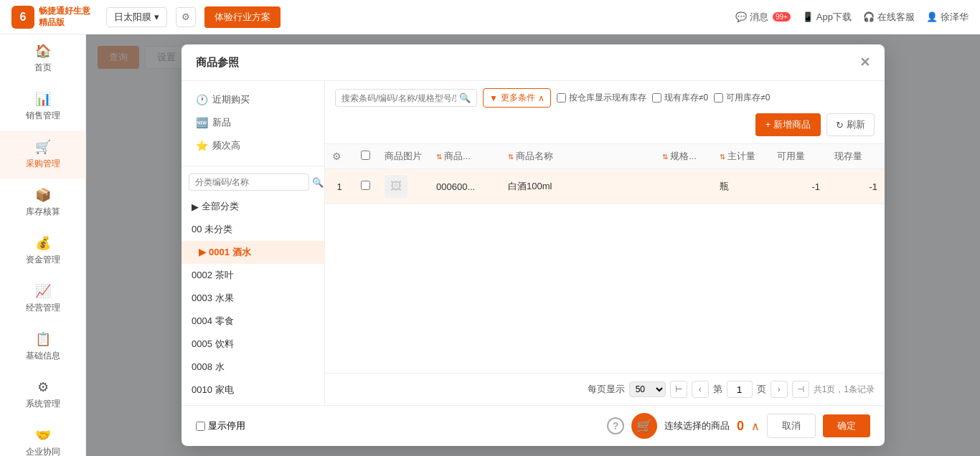 This screenshot has height=456, width=980. I want to click on filter-warehouse-input, so click(561, 98).